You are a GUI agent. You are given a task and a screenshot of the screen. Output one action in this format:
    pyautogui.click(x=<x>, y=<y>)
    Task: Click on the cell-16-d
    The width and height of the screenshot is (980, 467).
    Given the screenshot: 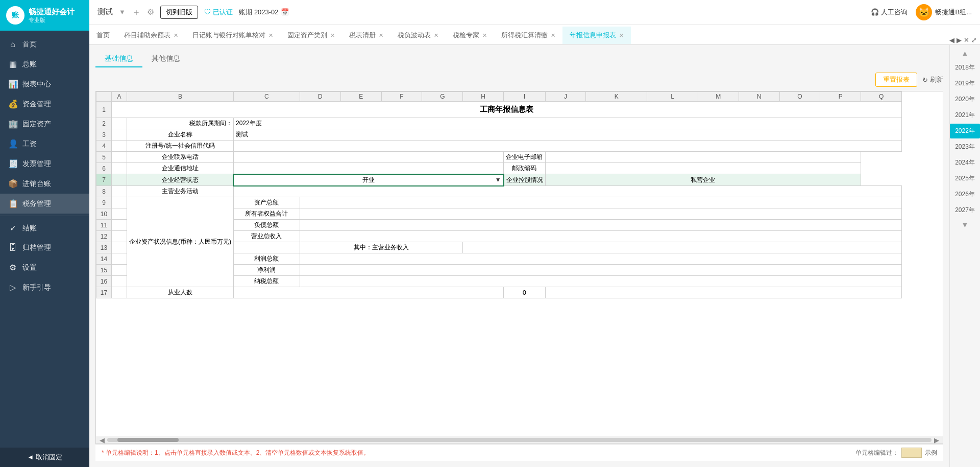 What is the action you would take?
    pyautogui.click(x=600, y=282)
    